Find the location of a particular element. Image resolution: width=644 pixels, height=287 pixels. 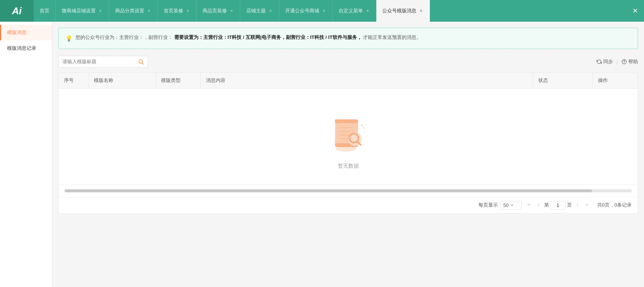

tab-list: 首页微商城店铺设置×商品分类设置×首页装修×商品页装修×店铺主题×开通公众号商城… is located at coordinates (330, 11).